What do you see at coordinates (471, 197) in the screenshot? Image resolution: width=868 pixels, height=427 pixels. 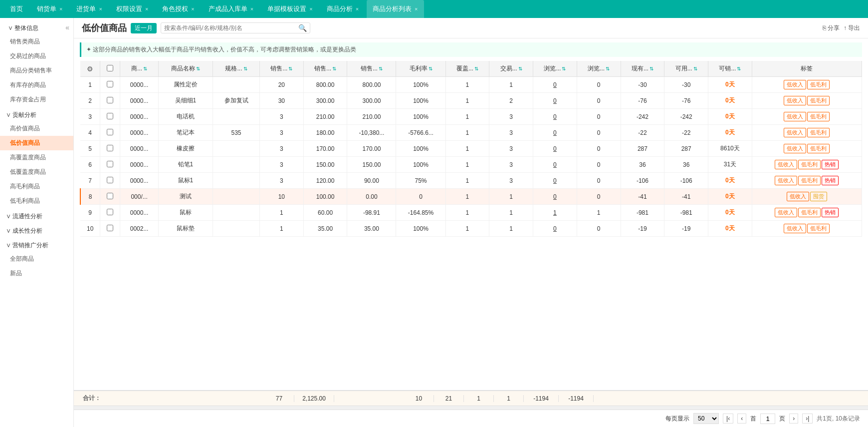 I see `table-row: 8 000/... 测试 10 100.00 0.00 0 1 1 0 0 -4…` at bounding box center [471, 197].